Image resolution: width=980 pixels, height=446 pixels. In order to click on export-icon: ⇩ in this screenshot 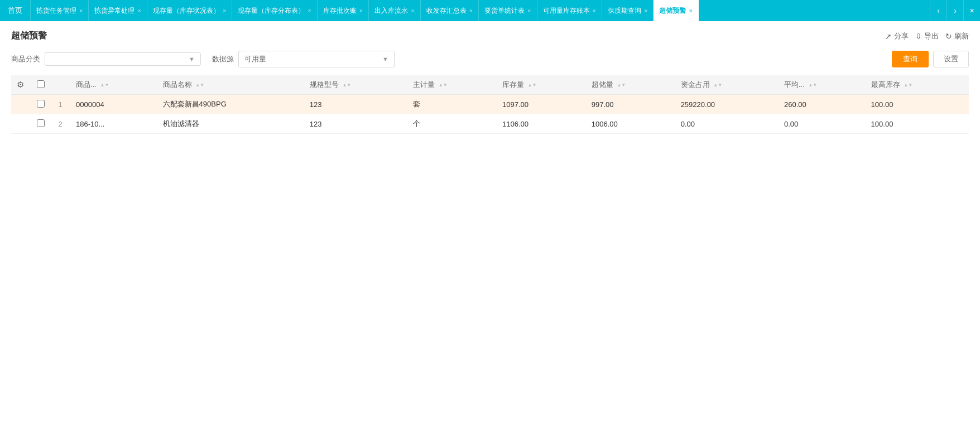, I will do `click(919, 36)`.